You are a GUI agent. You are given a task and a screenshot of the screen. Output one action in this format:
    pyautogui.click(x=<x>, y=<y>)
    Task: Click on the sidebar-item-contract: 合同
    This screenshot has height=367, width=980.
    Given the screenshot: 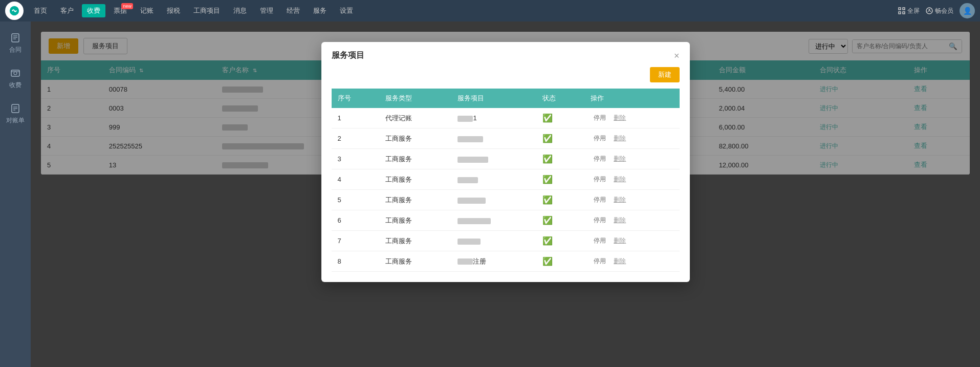 What is the action you would take?
    pyautogui.click(x=15, y=43)
    